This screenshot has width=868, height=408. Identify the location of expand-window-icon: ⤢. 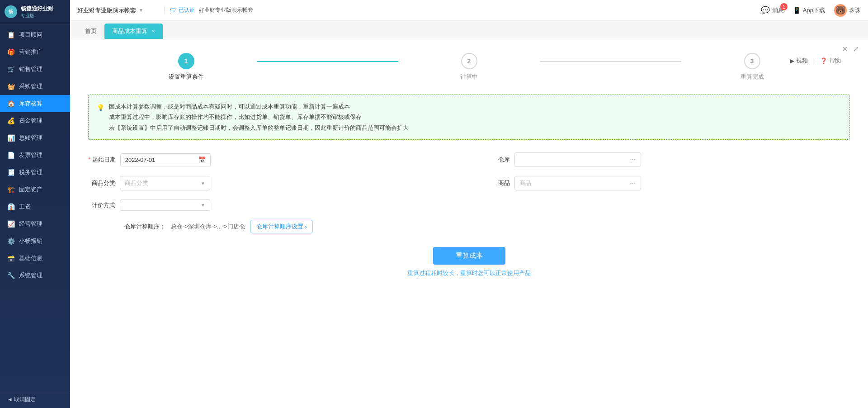
(856, 49).